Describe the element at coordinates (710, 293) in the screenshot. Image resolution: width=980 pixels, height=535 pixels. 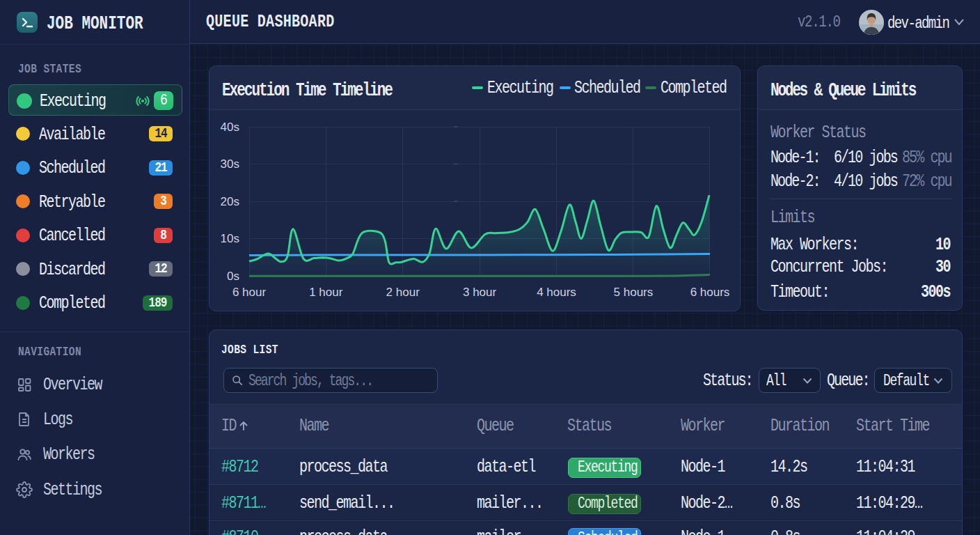
I see `svg-text: 6 hours` at that location.